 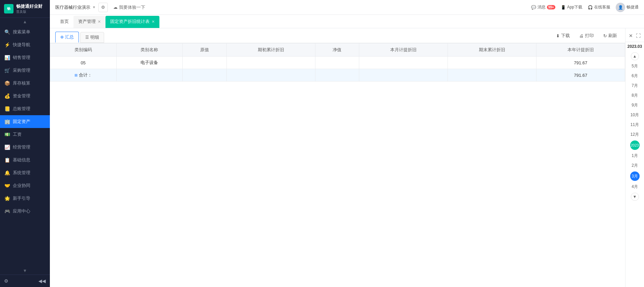 What do you see at coordinates (620, 7) in the screenshot?
I see `user-avatar: 👤` at bounding box center [620, 7].